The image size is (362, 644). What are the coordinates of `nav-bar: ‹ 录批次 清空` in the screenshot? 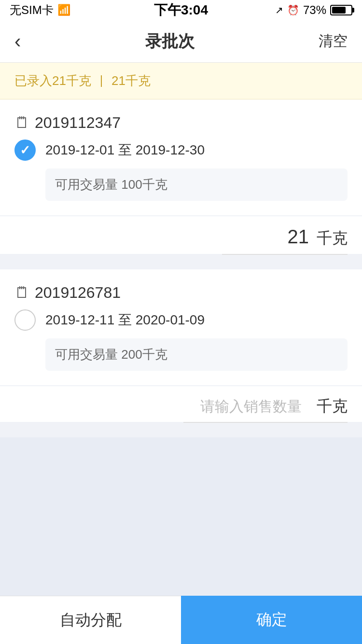 It's located at (181, 42).